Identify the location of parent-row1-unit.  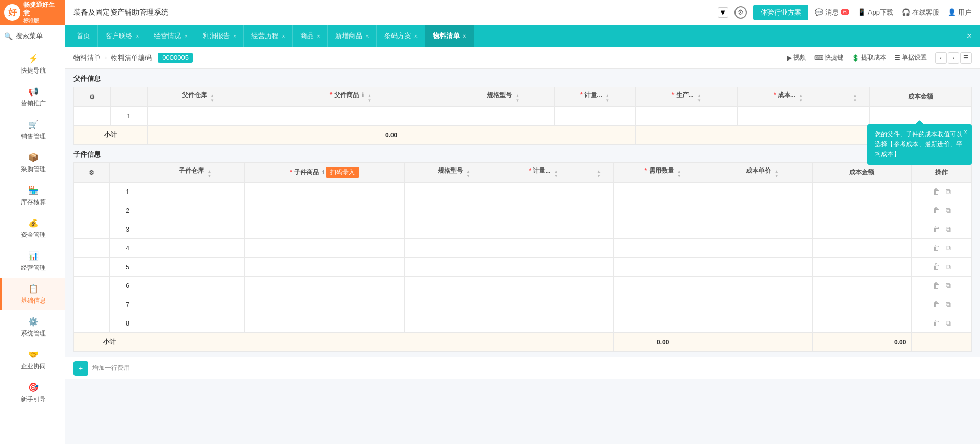
(595, 116).